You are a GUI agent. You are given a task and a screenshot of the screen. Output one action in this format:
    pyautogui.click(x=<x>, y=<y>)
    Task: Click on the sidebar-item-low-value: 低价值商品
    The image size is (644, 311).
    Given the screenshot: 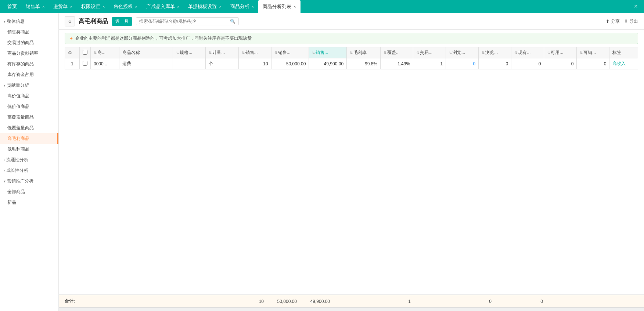 What is the action you would take?
    pyautogui.click(x=29, y=106)
    